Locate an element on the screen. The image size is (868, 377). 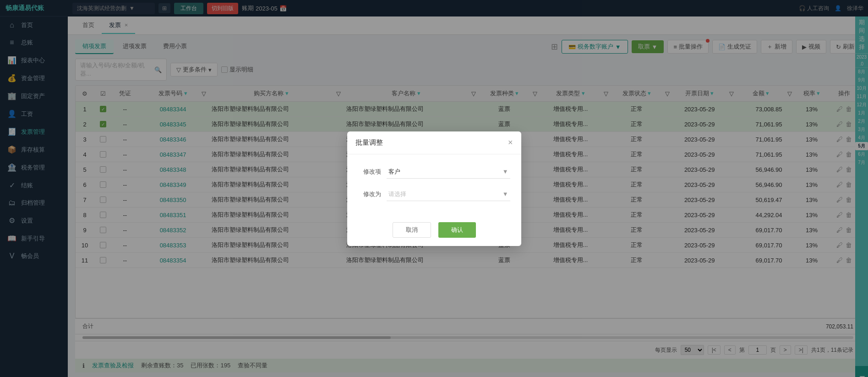
modal-confirm-btn: 确认 is located at coordinates (457, 230).